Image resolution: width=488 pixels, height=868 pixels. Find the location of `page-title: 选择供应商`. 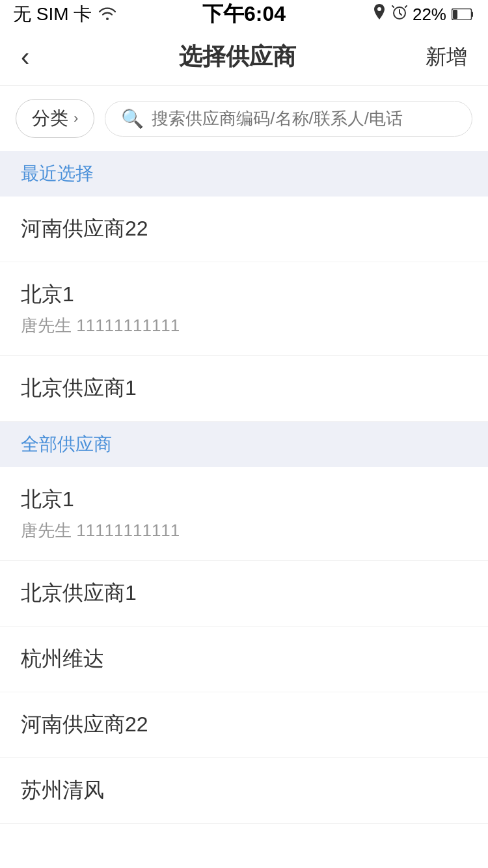

page-title: 选择供应商 is located at coordinates (237, 57).